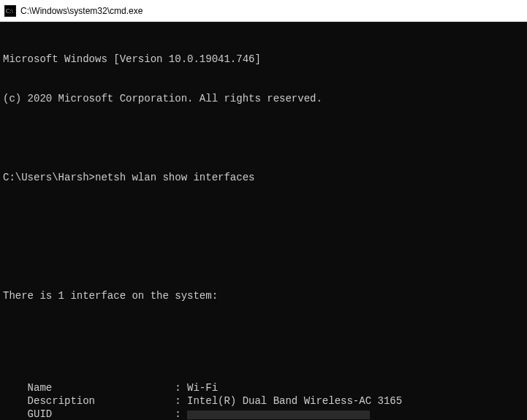  What do you see at coordinates (89, 401) in the screenshot?
I see `field-label: Description` at bounding box center [89, 401].